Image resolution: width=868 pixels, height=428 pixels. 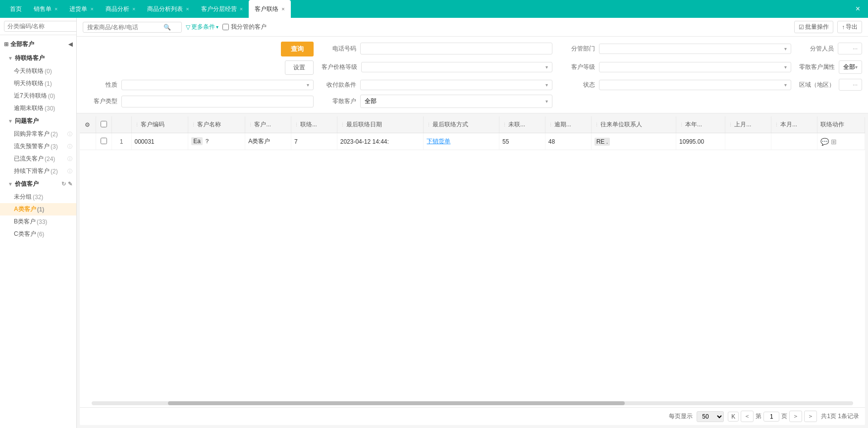 I want to click on sidebar-collapse-icon: ◀, so click(x=70, y=45).